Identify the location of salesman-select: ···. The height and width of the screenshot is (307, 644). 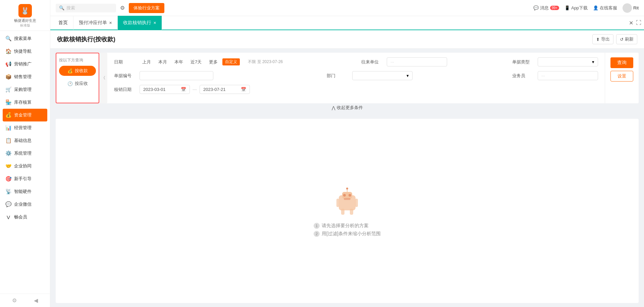
(568, 76).